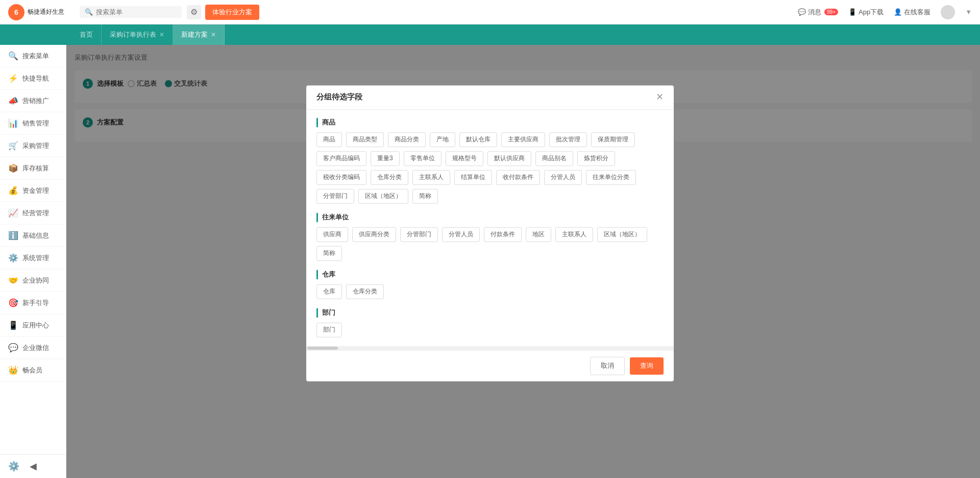  What do you see at coordinates (596, 158) in the screenshot?
I see `field-tag: 炼货积分` at bounding box center [596, 158].